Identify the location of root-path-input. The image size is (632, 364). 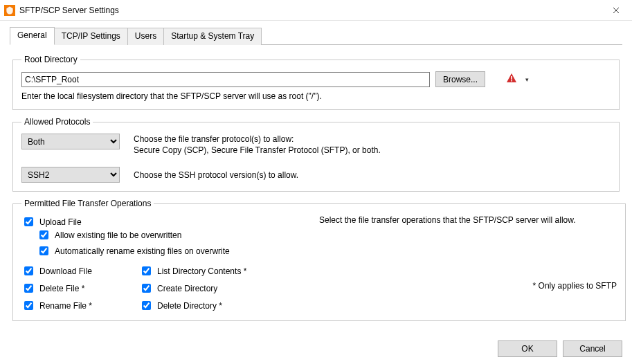
(226, 80).